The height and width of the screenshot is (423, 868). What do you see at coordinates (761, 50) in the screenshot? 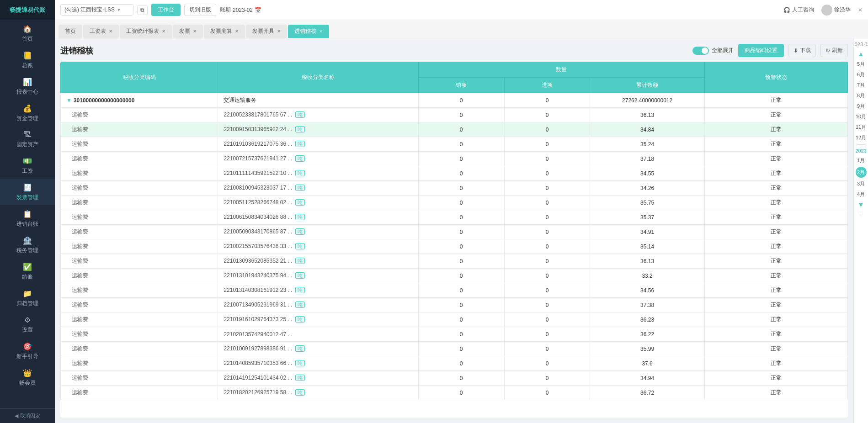
I see `product-code-settings-button: 商品编码设置` at bounding box center [761, 50].